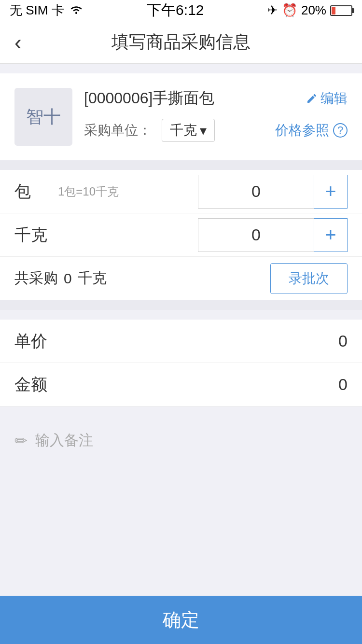 The height and width of the screenshot is (644, 362). Describe the element at coordinates (181, 11) in the screenshot. I see `status-bar: 无 SIM 卡 下午6:12 ✈ ⏰ 20%` at that location.